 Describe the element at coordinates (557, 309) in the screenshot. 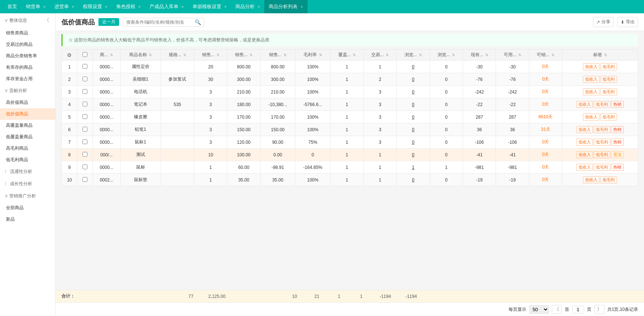

I see `first-page-btn: 〈` at that location.